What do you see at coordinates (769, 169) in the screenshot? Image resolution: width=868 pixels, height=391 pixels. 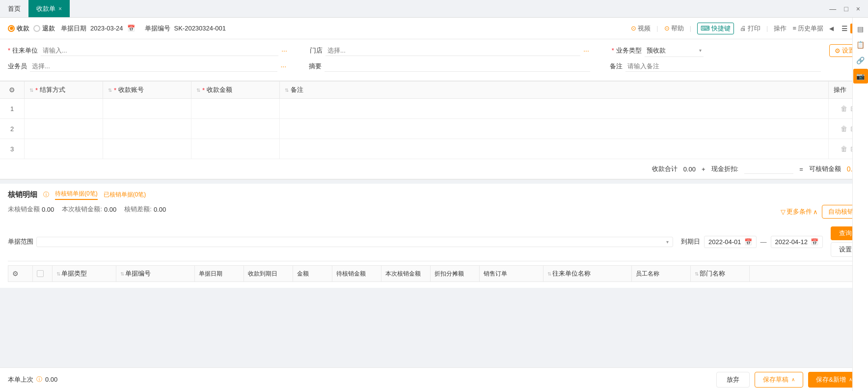 I see `discount-input` at bounding box center [769, 169].